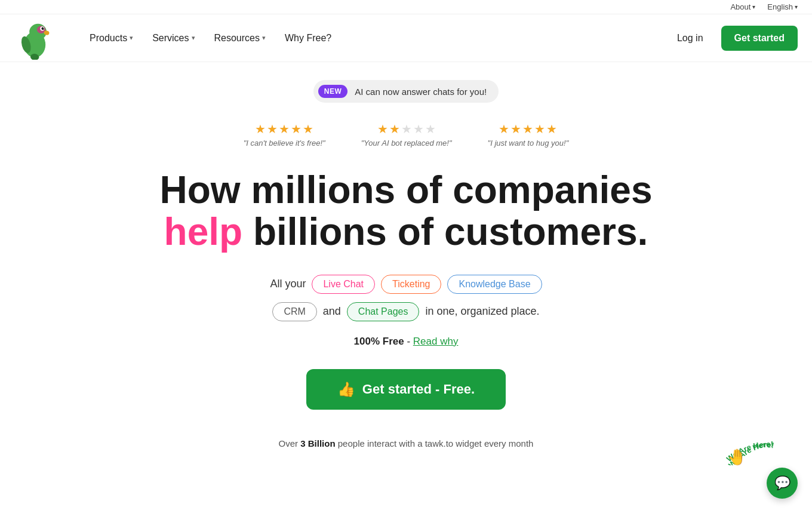 Image resolution: width=812 pixels, height=513 pixels. I want to click on chat-pages-tag: Chat Pages, so click(383, 312).